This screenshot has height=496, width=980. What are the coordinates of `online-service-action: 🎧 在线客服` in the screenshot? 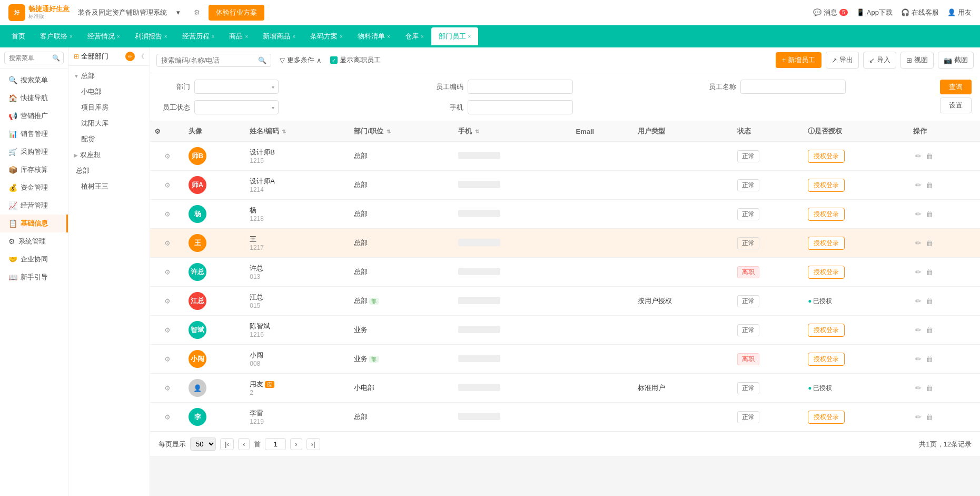 It's located at (920, 13).